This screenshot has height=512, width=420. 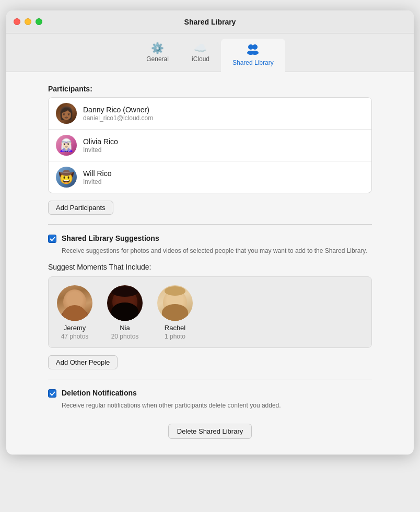 What do you see at coordinates (210, 432) in the screenshot?
I see `delete-shared-library-button: Delete Shared Library` at bounding box center [210, 432].